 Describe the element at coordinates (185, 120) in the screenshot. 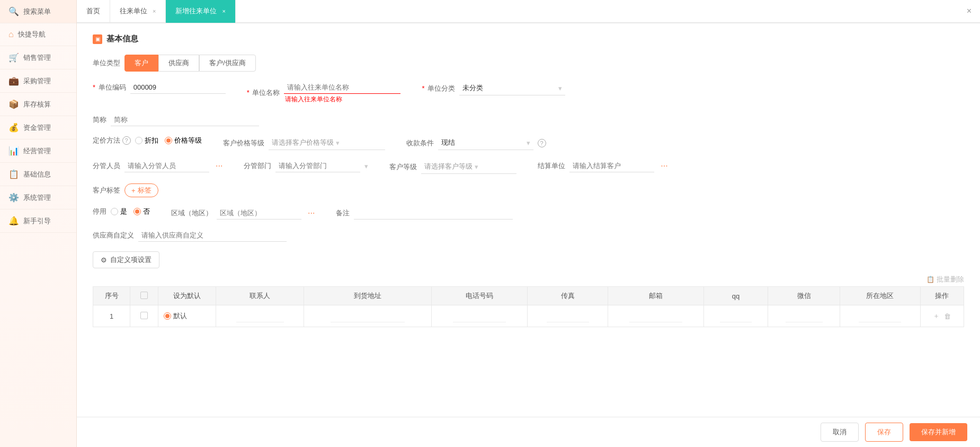

I see `short-name-input` at that location.